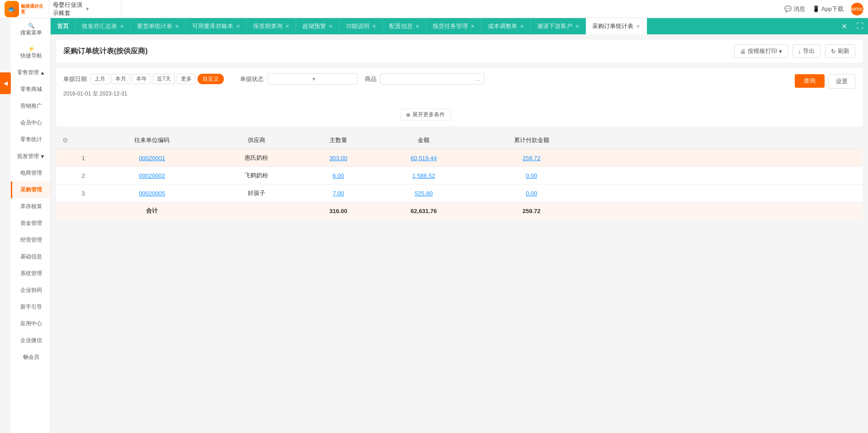  What do you see at coordinates (31, 307) in the screenshot?
I see `sidebar-item-new-guide-label: 新手引导` at bounding box center [31, 307].